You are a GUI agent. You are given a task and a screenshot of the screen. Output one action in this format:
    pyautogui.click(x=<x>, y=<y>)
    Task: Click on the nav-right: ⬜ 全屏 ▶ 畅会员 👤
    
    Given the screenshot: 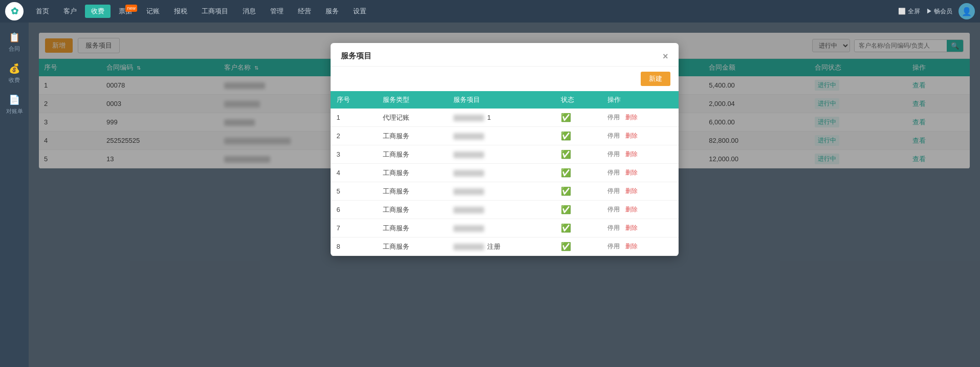 What is the action you would take?
    pyautogui.click(x=937, y=11)
    